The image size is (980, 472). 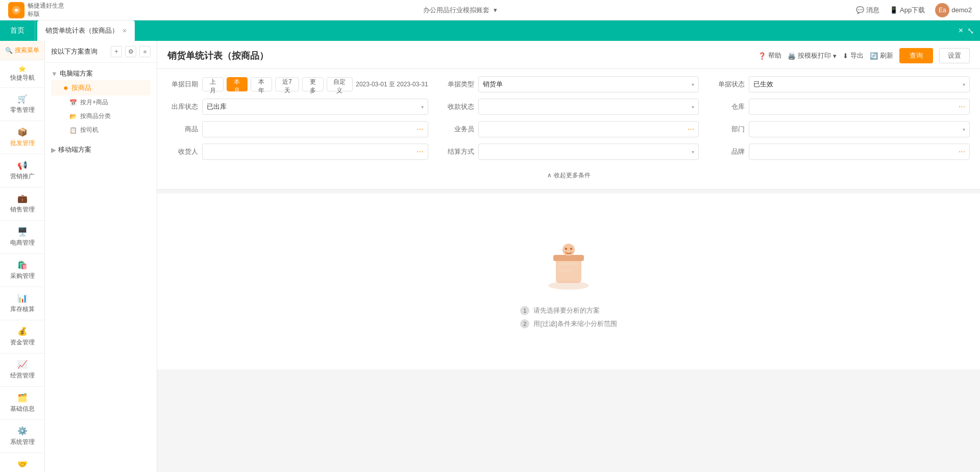 I want to click on goods-dots-icon: ···, so click(x=420, y=129).